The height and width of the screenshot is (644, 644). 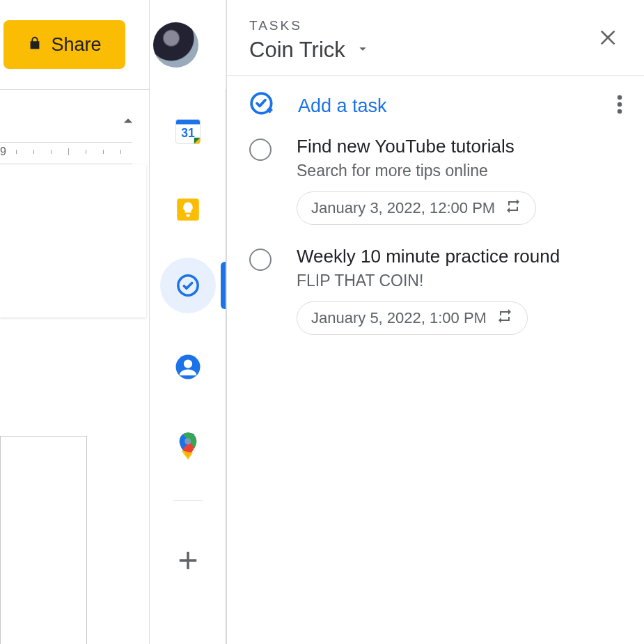 I want to click on panel-eyebrow: TASKS, so click(x=310, y=26).